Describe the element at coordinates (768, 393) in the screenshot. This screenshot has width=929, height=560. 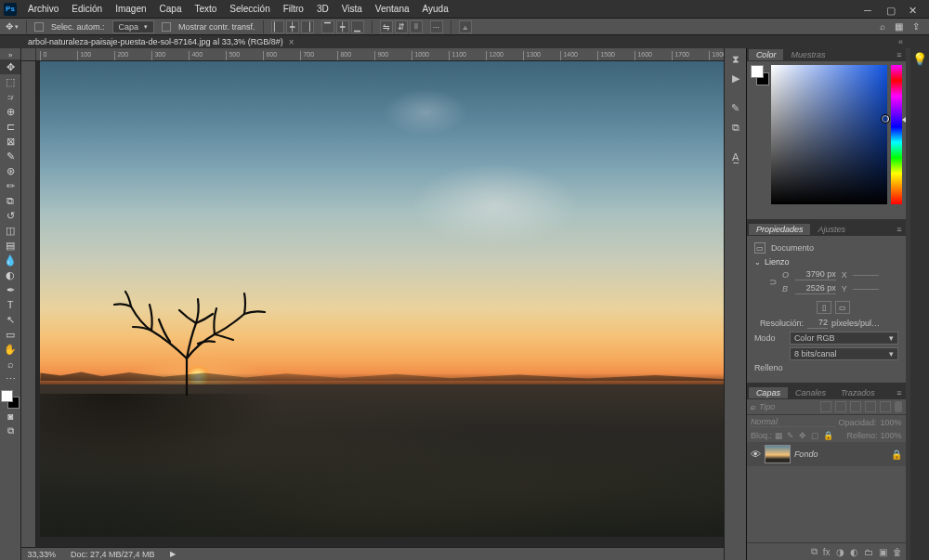
I see `tab-layers: Capas` at that location.